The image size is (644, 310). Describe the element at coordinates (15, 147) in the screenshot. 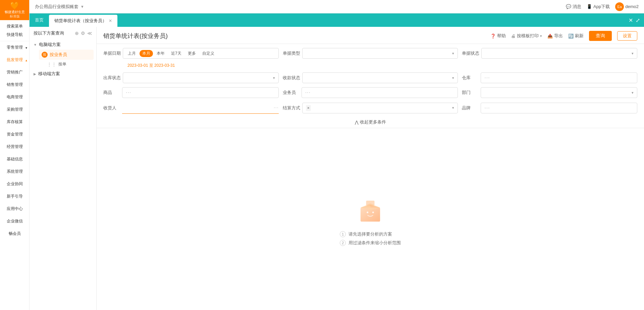

I see `sidebar-item-operations: 经营管理` at that location.